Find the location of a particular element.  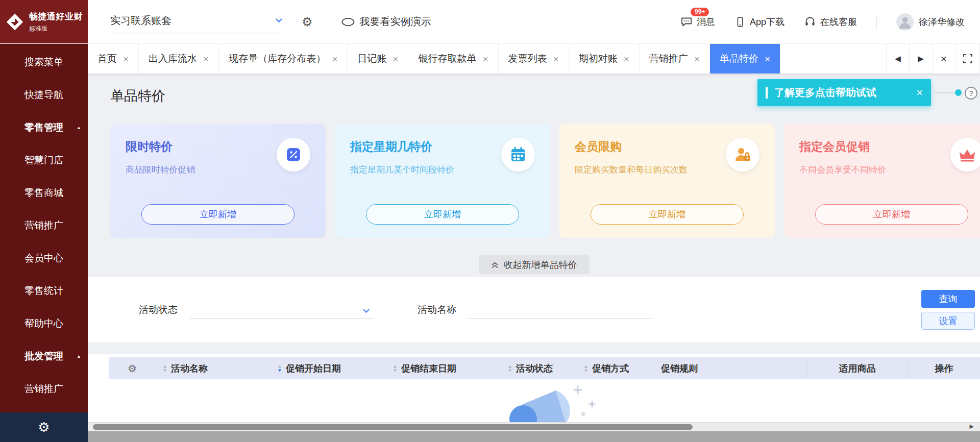

sidebar-item-帮助中心: 帮助中心 is located at coordinates (44, 324).